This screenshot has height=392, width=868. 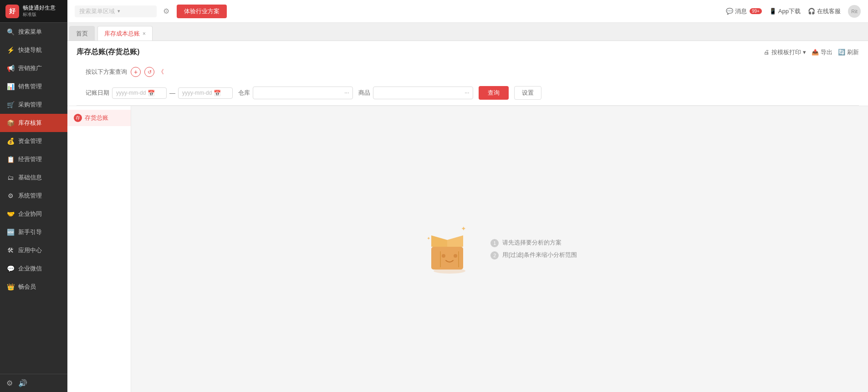 What do you see at coordinates (786, 52) in the screenshot?
I see `print-label: 按模板打印` at bounding box center [786, 52].